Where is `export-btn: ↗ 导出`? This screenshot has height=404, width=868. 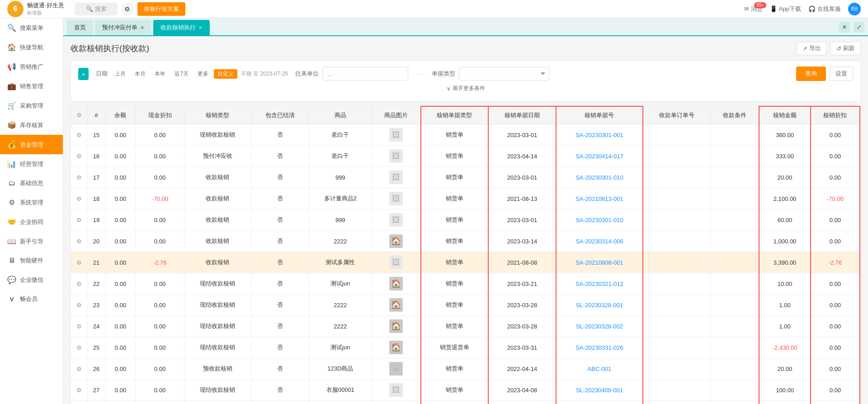
export-btn: ↗ 导出 is located at coordinates (812, 48).